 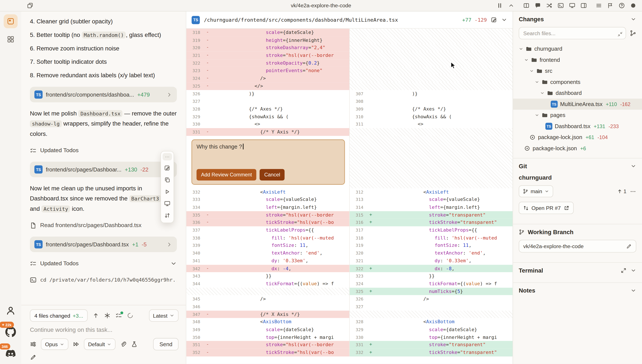 What do you see at coordinates (268, 200) in the screenshot?
I see `diff-line: 333scale={valueScale}` at bounding box center [268, 200].